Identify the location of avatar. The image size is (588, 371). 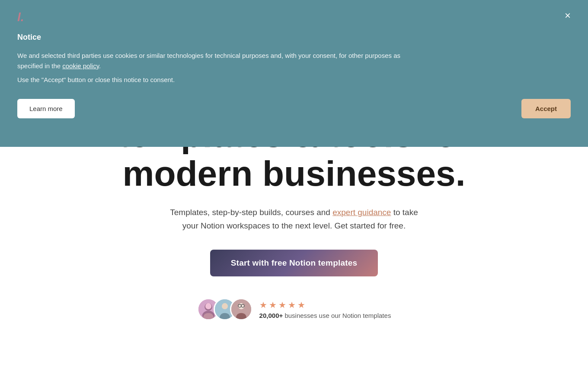
(241, 309).